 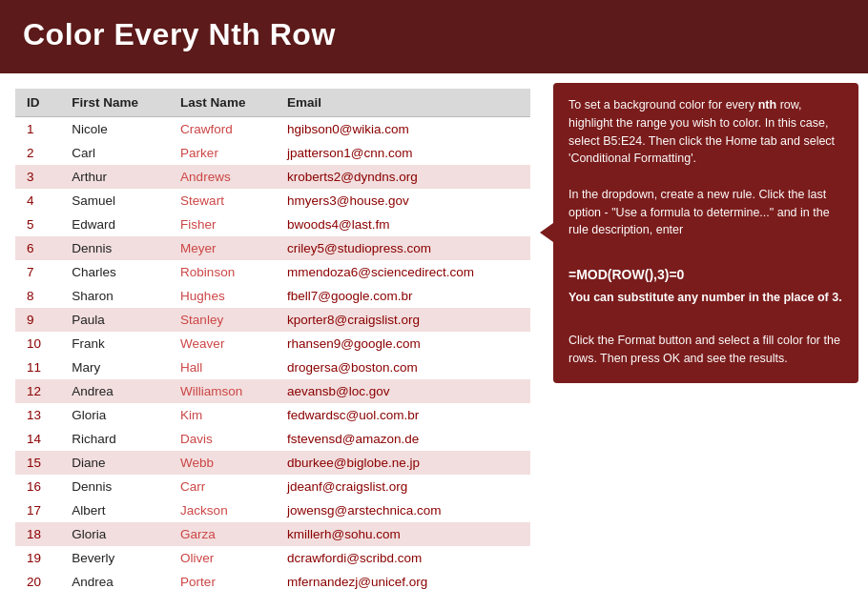 I want to click on cell-lastname: Porter, so click(x=222, y=579).